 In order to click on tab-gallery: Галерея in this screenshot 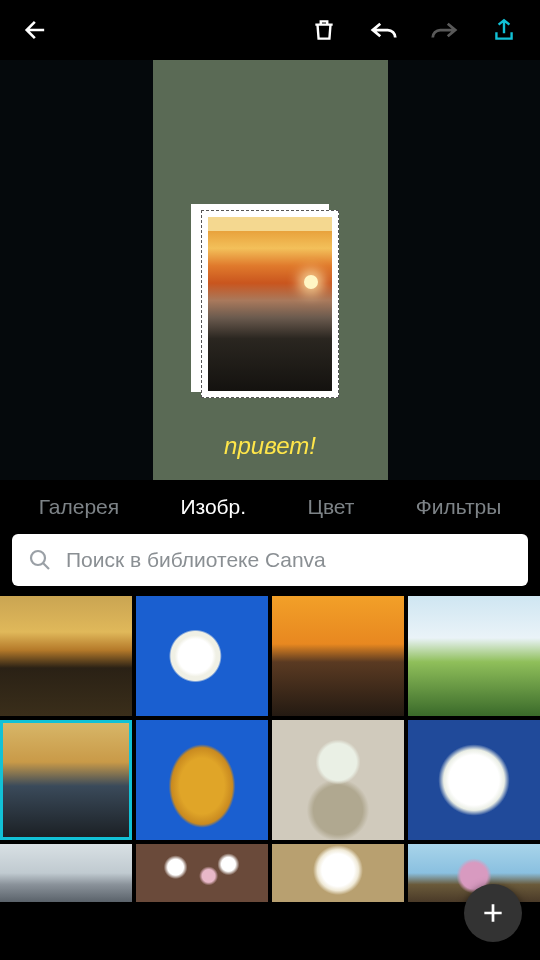, I will do `click(80, 507)`.